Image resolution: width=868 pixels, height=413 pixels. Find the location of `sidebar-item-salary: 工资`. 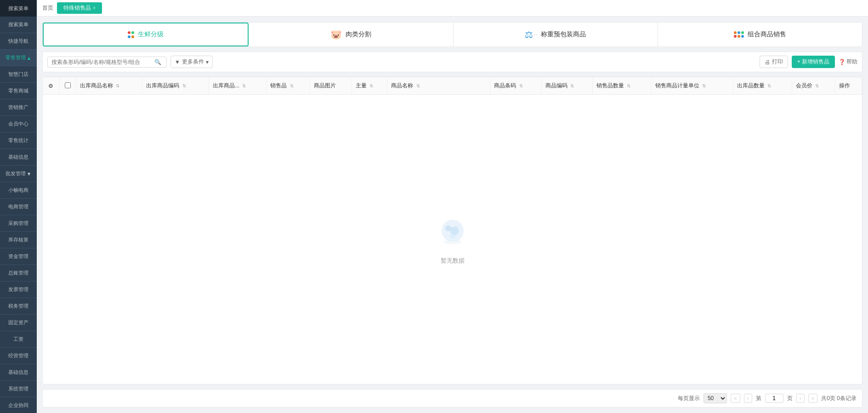

sidebar-item-salary: 工资 is located at coordinates (18, 339).